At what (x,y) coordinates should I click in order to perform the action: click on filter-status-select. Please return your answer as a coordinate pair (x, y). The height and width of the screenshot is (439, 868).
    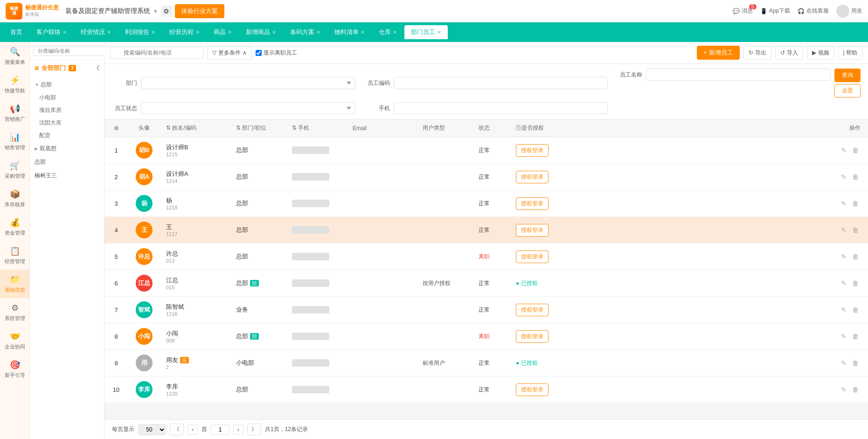
    Looking at the image, I should click on (248, 108).